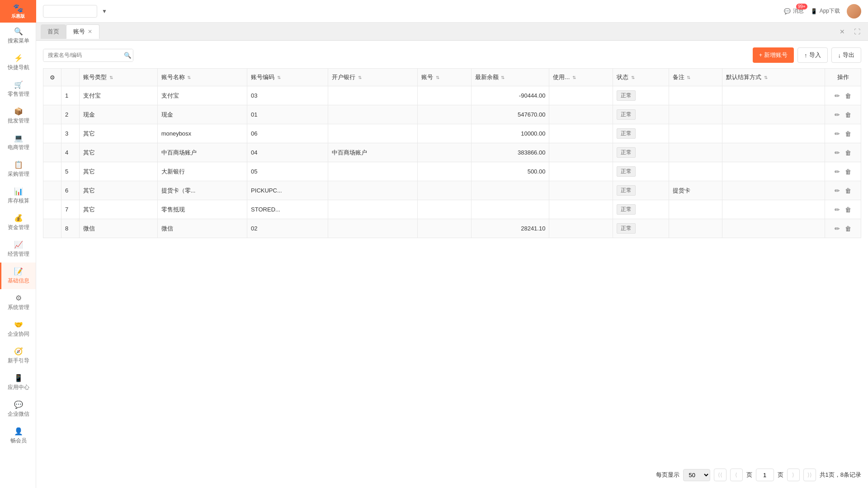 The height and width of the screenshot is (488, 868). I want to click on cell-code: 04, so click(288, 153).